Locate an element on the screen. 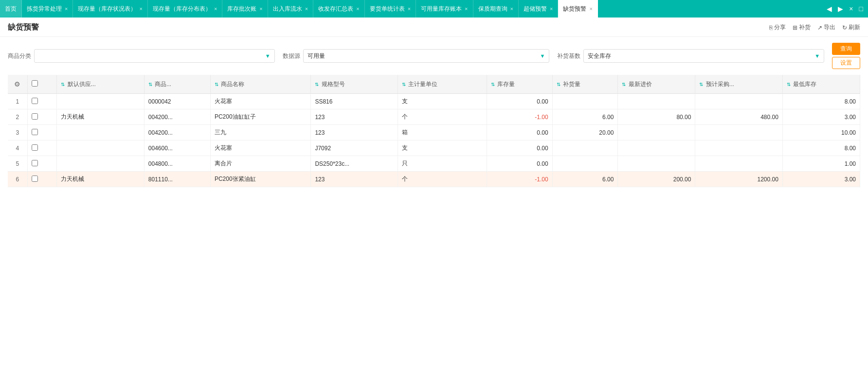  row-replenish-qty-3: 20.00 is located at coordinates (585, 133).